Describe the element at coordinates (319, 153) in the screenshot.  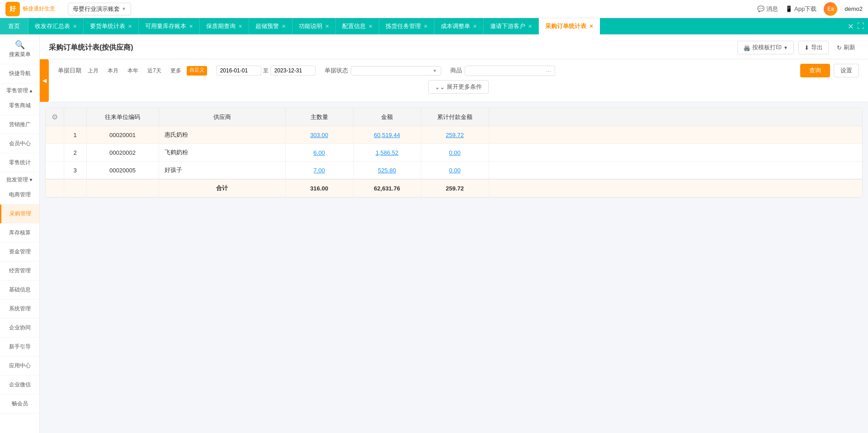
I see `row-qty: 6.00` at that location.